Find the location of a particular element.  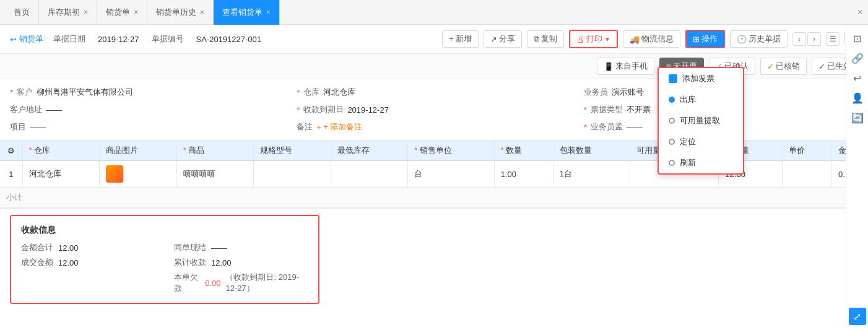

cell-spec is located at coordinates (292, 175).